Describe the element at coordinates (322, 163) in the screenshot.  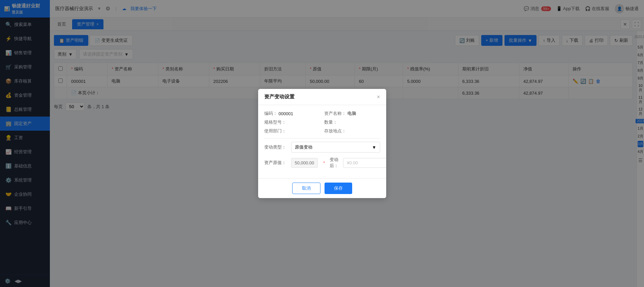
I see `original-value-row: 资产原值： 50,000.00 * 变动后：` at that location.